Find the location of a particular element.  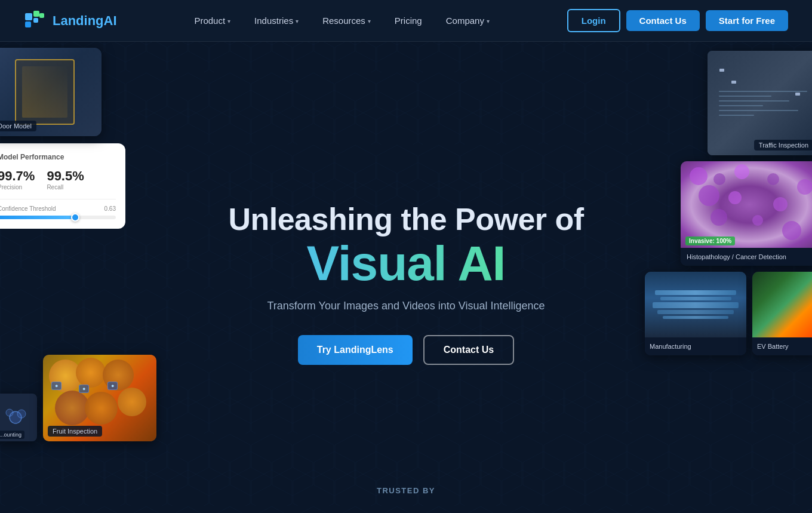

confidence-bar is located at coordinates (58, 217).